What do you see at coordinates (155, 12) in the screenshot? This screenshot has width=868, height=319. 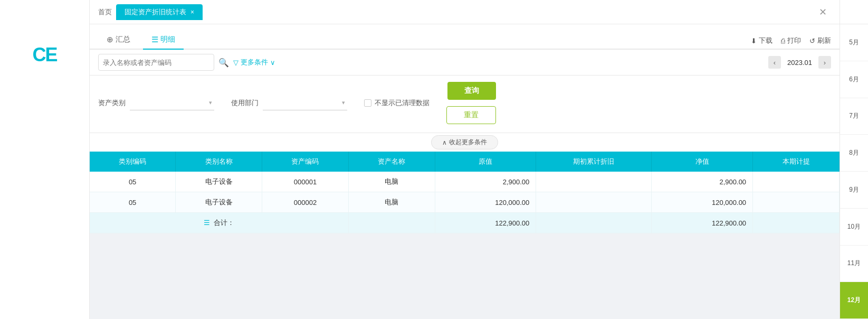 I see `active-tab-label: 固定资产折旧统计表` at bounding box center [155, 12].